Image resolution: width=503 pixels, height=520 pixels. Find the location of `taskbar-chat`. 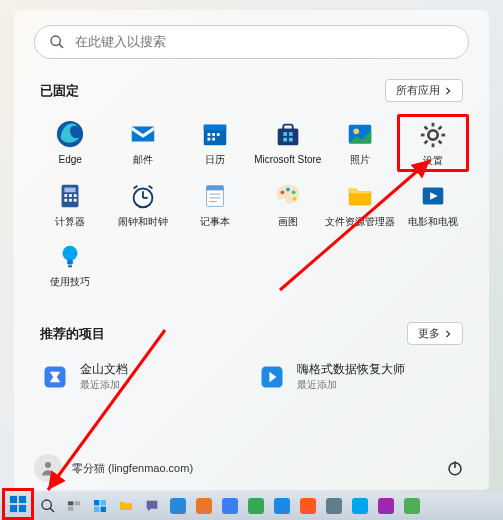

taskbar-chat is located at coordinates (152, 506).